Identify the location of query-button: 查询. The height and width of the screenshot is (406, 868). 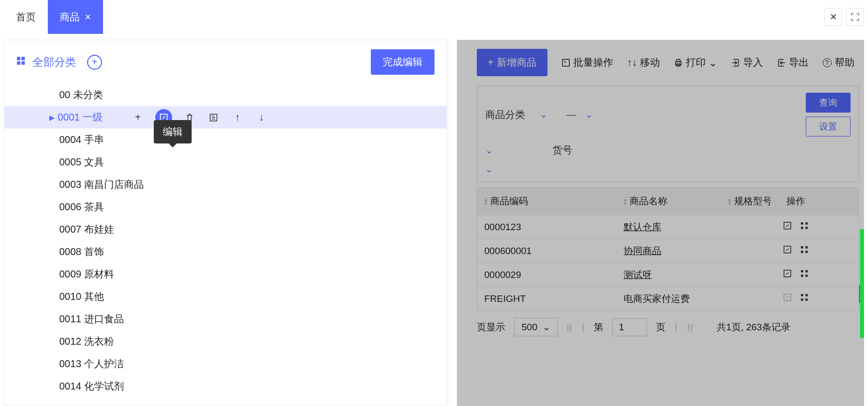
(828, 103).